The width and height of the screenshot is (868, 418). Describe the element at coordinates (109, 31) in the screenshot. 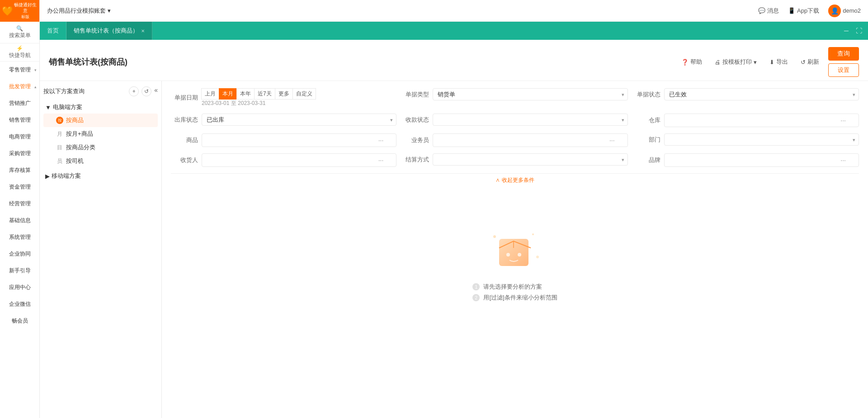

I see `tab-sales-report: 销售单统计表（按商品） ✕` at that location.